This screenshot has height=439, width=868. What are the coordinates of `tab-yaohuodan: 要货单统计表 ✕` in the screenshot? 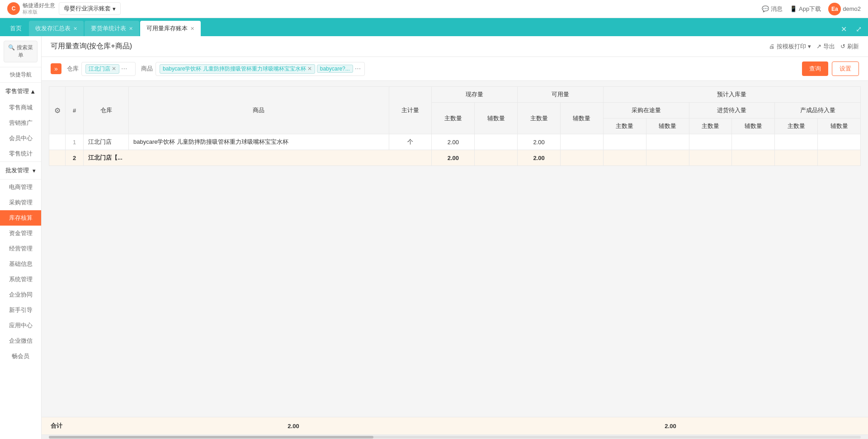 It's located at (112, 28).